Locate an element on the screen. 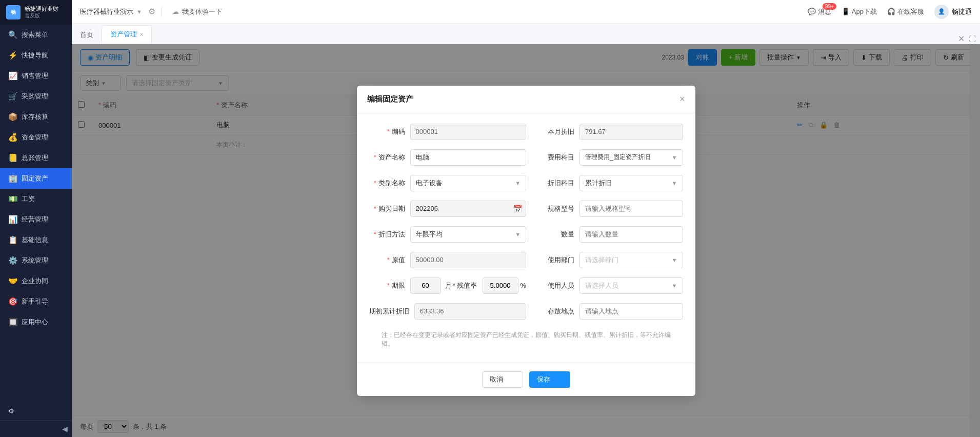 This screenshot has width=980, height=437. sidebar-item-finance: 💰 资金管理 is located at coordinates (36, 137).